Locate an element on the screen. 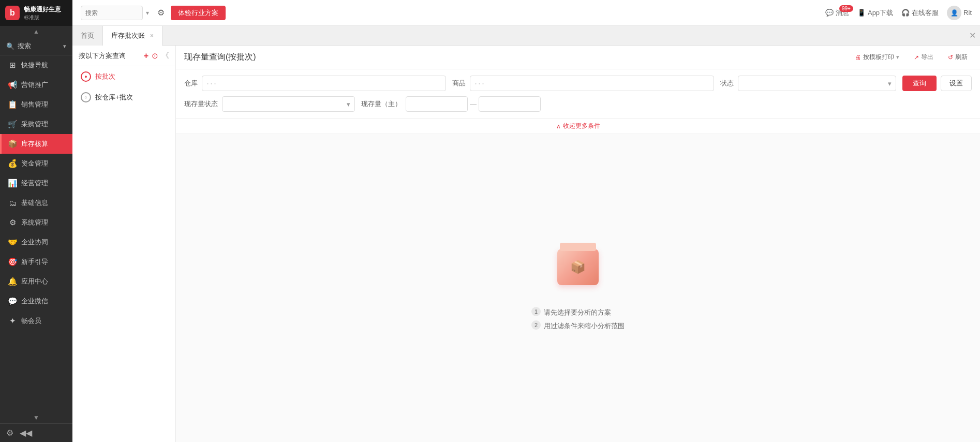  messages-action: 💬 消息 99+ is located at coordinates (837, 13).